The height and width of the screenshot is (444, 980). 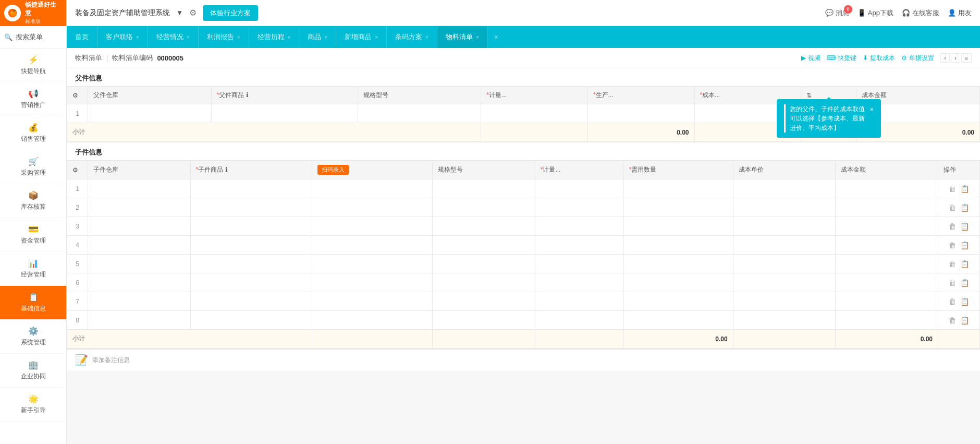 What do you see at coordinates (535, 114) in the screenshot?
I see `parent-unit-cell` at bounding box center [535, 114].